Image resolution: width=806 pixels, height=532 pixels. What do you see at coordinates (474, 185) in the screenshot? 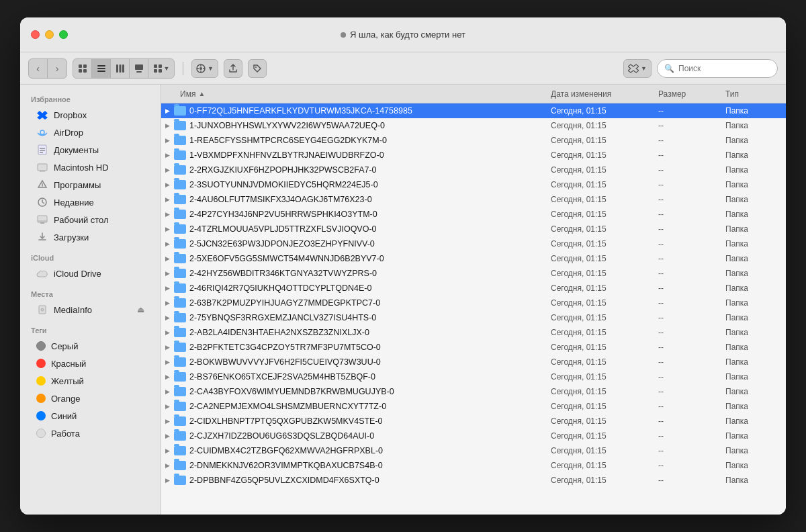
I see `file-row: ▶ 2-3SUOTYUNNJVDMOKIIEDYC5HQRM224EJ5-0 С…` at bounding box center [474, 185].